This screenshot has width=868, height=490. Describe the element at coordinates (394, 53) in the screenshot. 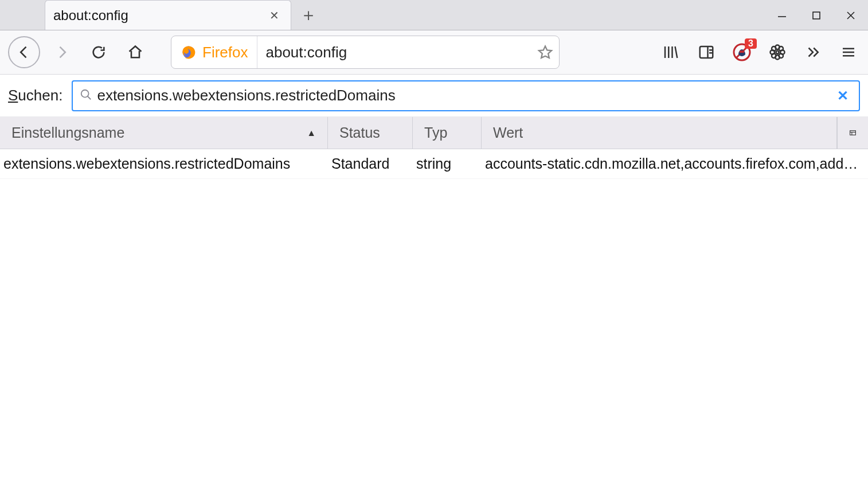

I see `url-input` at that location.